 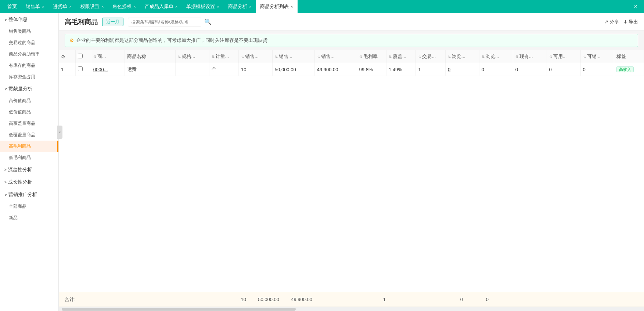 What do you see at coordinates (35, 7) in the screenshot?
I see `nav-item-销售单: 销售单×` at bounding box center [35, 7].